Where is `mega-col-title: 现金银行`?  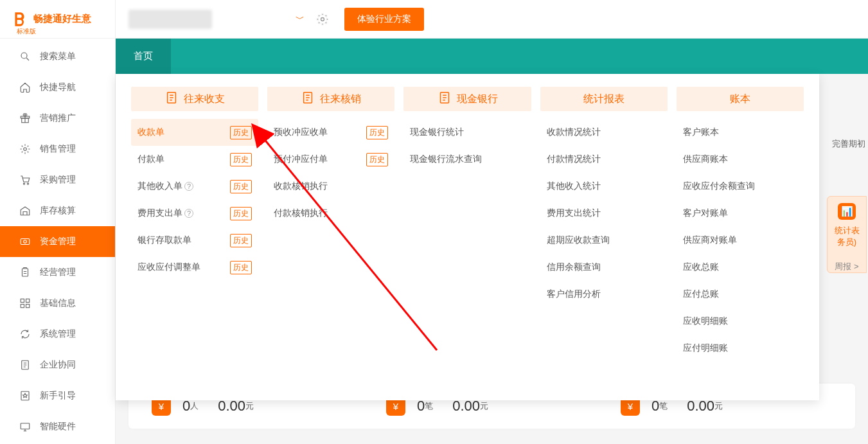
mega-col-title: 现金银行 is located at coordinates (477, 99).